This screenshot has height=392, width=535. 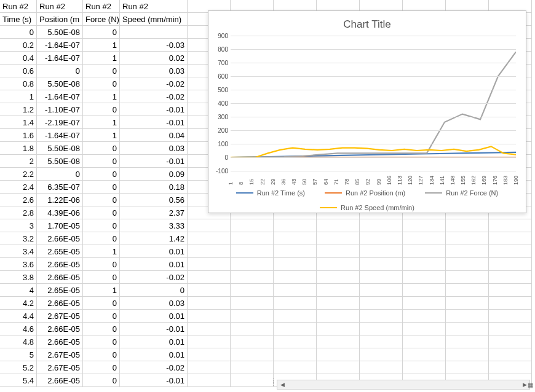 What do you see at coordinates (101, 290) in the screenshot?
I see `cell-force: 1` at bounding box center [101, 290].